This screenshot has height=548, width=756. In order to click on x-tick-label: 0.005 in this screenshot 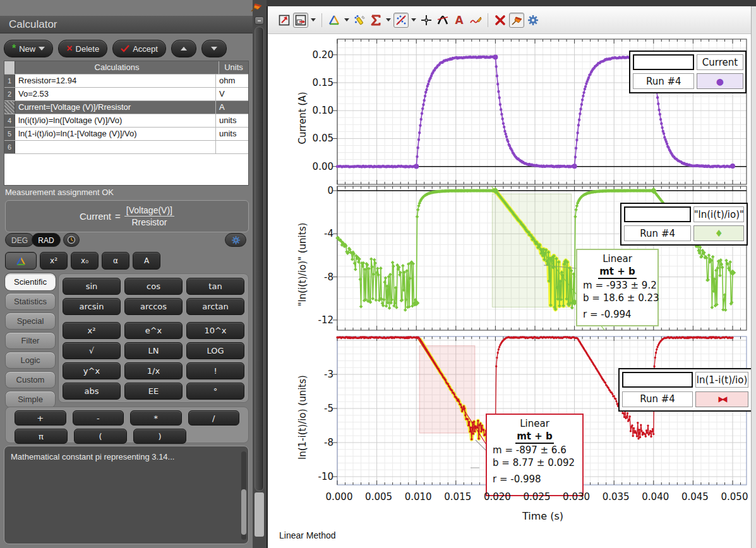, I will do `click(379, 497)`.